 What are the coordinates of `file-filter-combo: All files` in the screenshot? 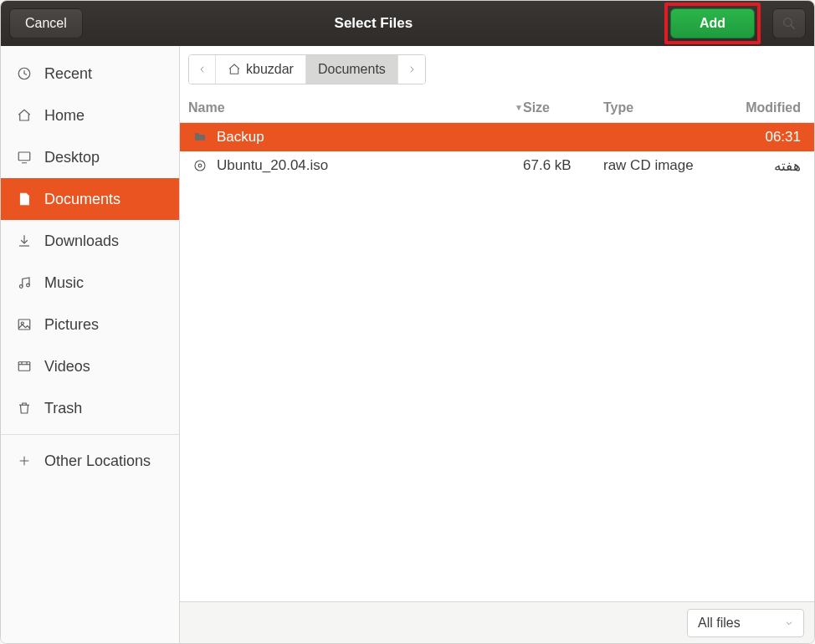 It's located at (746, 623).